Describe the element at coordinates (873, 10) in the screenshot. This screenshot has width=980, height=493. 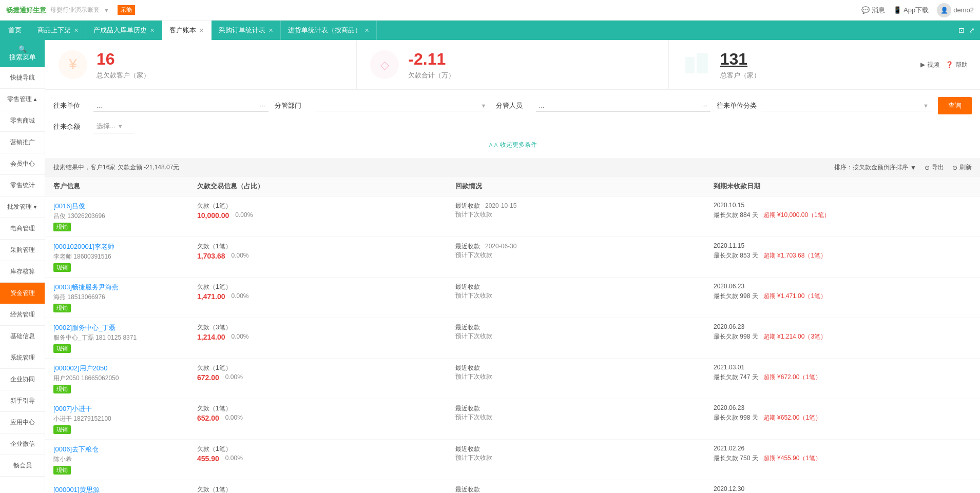
I see `message-btn: 💬 消息` at that location.